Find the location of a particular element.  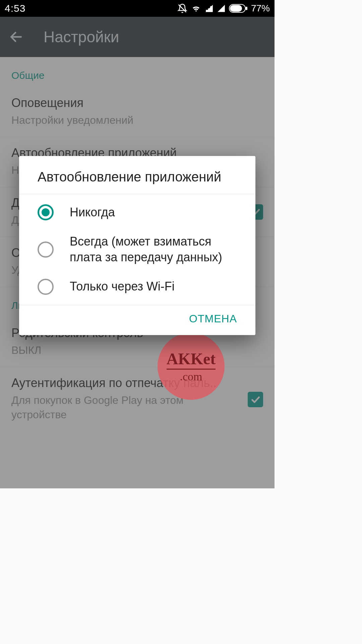

cancel-button: ОТМЕНА is located at coordinates (213, 319).